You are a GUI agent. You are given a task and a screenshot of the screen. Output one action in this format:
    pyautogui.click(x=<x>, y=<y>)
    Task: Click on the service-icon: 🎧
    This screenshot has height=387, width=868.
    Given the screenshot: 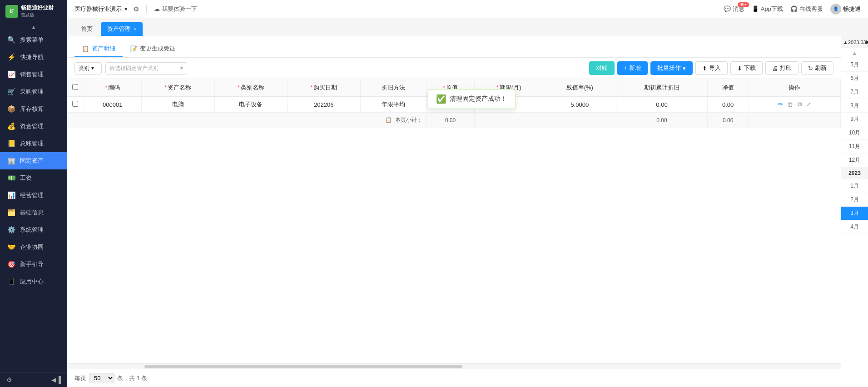 What is the action you would take?
    pyautogui.click(x=794, y=9)
    